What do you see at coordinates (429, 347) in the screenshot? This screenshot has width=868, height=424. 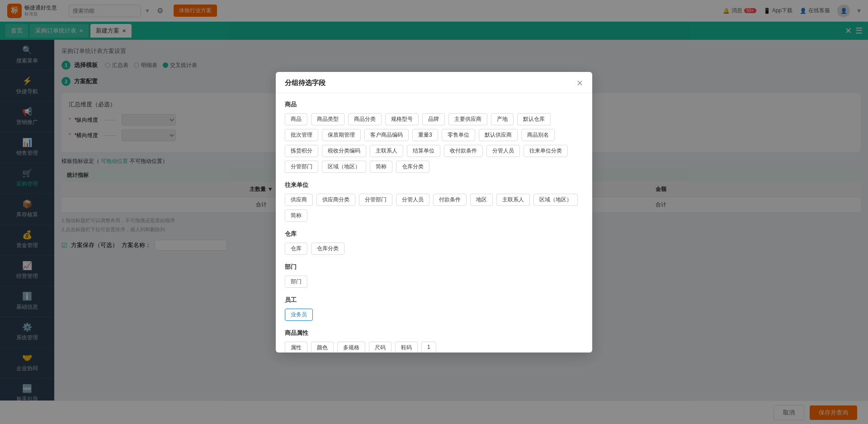 I see `field-tag: 1` at bounding box center [429, 347].